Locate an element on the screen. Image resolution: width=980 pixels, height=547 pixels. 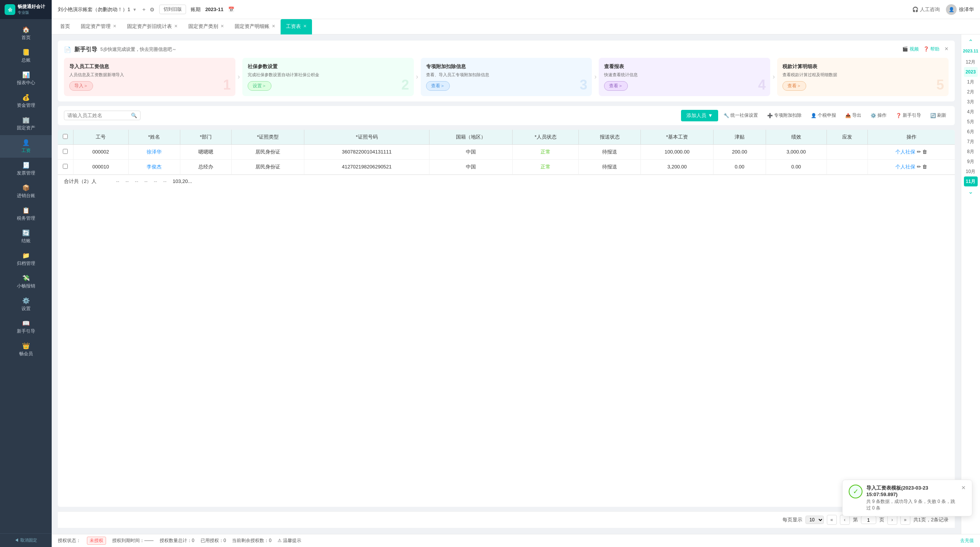
panel-month-2: 2月 is located at coordinates (971, 92).